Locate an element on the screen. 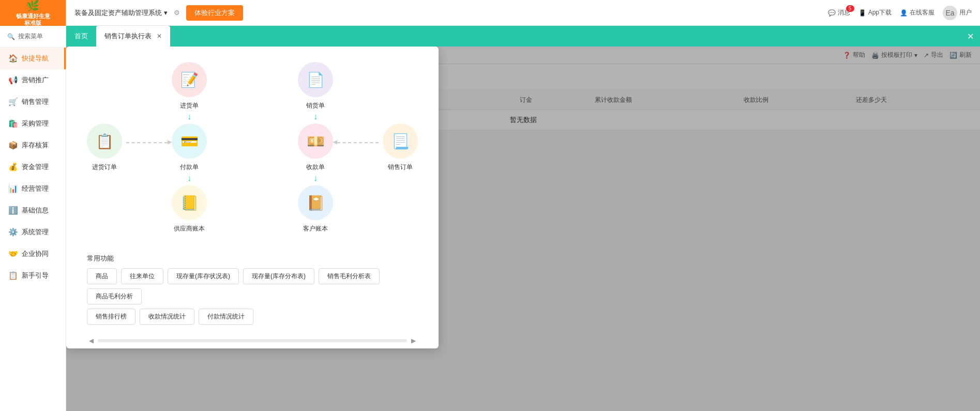 This screenshot has height=411, width=980. sidebar-item-guide: 📋 新手引导 is located at coordinates (33, 276).